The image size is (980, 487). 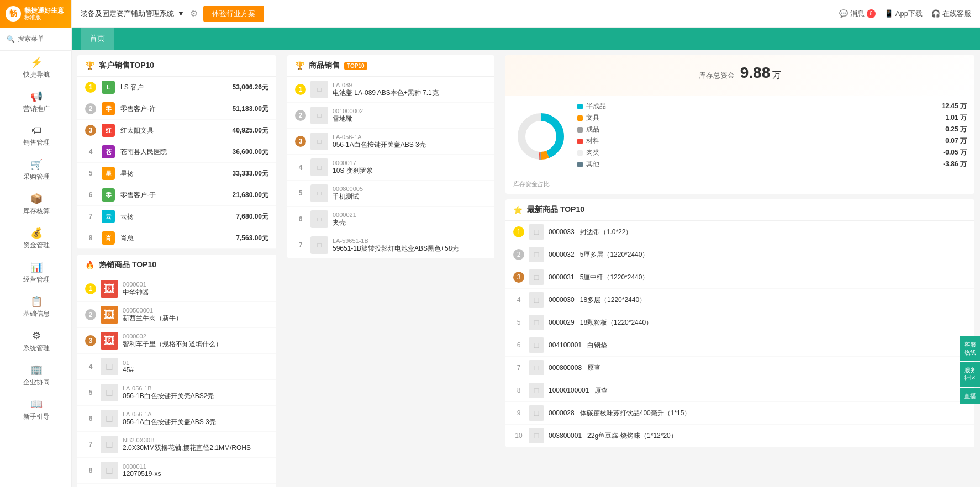 I want to click on rank-number: 10, so click(x=519, y=436).